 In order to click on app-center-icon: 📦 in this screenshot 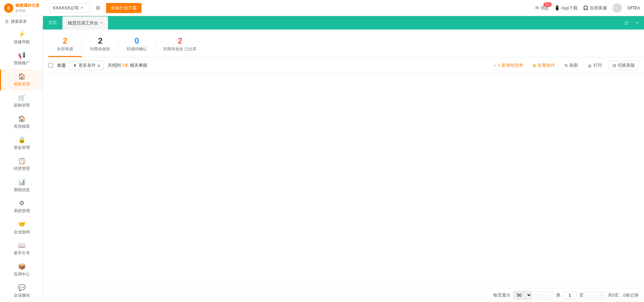, I will do `click(22, 266)`.